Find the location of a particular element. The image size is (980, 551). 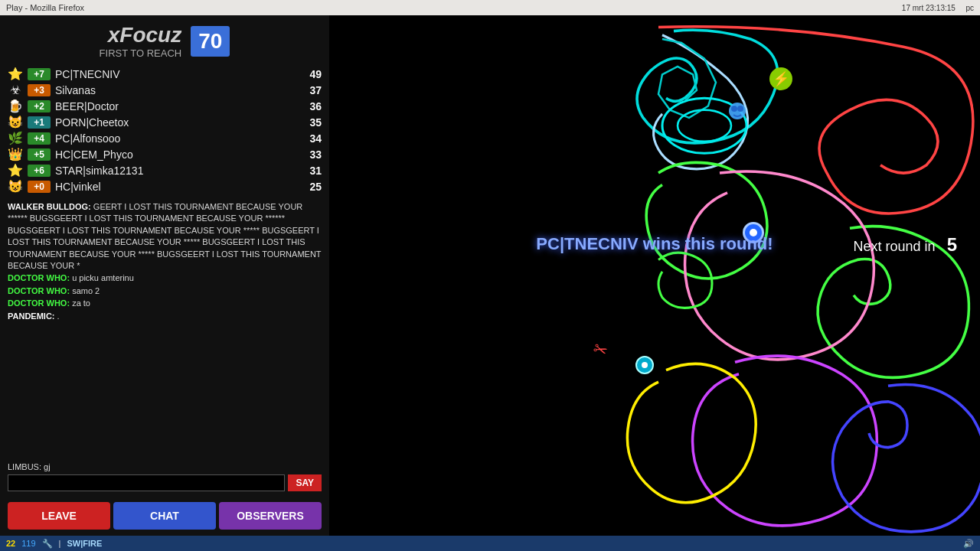

score-points: 34 is located at coordinates (311, 139).